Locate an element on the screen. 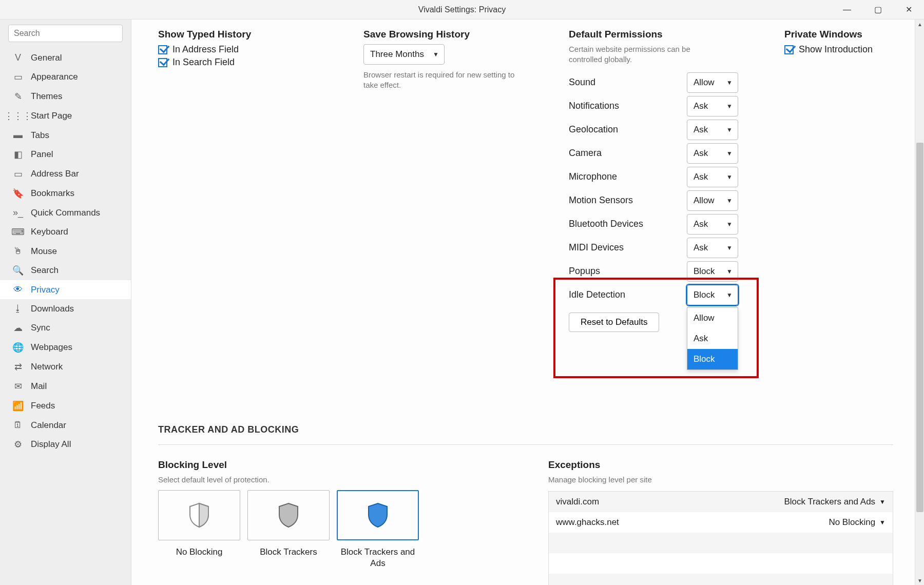 This screenshot has height=585, width=924. scroll-up-arrow: ▲ is located at coordinates (920, 24).